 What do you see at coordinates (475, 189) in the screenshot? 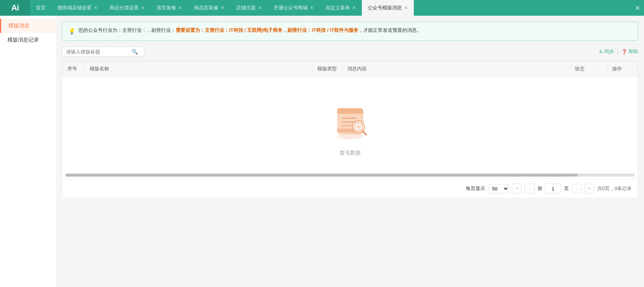
I see `page-size-label: 每页显示` at bounding box center [475, 189].